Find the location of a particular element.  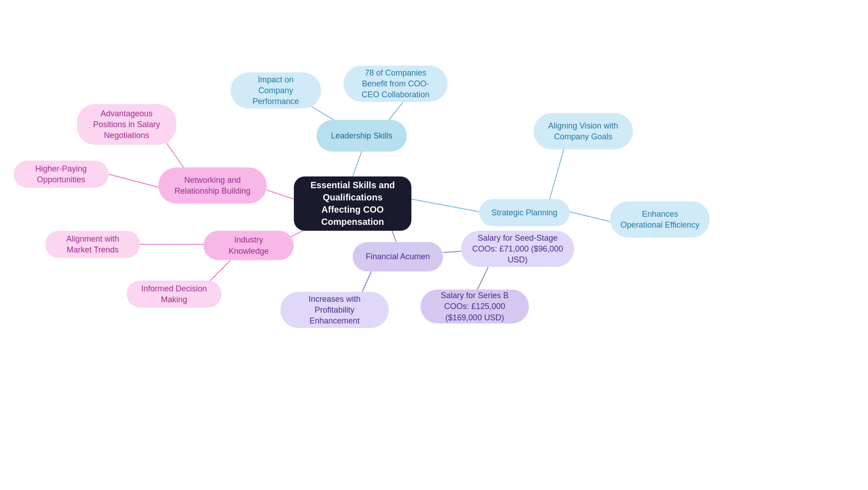

salary-seed-label: Salary for Seed-Stage COOs: £71,000 ($96… is located at coordinates (518, 249).